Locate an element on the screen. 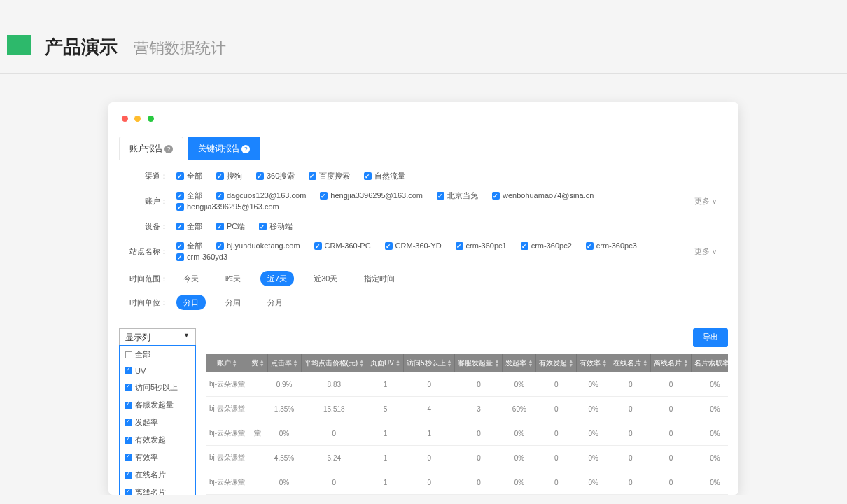 The height and width of the screenshot is (504, 847). filter-label: 设备： is located at coordinates (147, 226).